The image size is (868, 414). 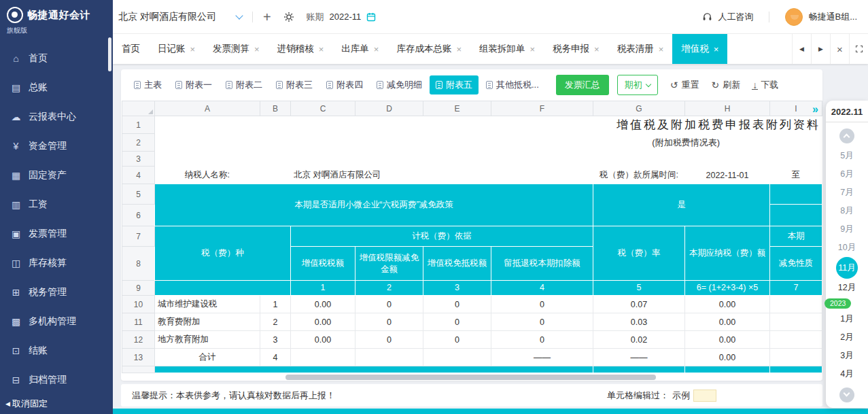 What do you see at coordinates (131, 49) in the screenshot?
I see `tab-home: 首页` at bounding box center [131, 49].